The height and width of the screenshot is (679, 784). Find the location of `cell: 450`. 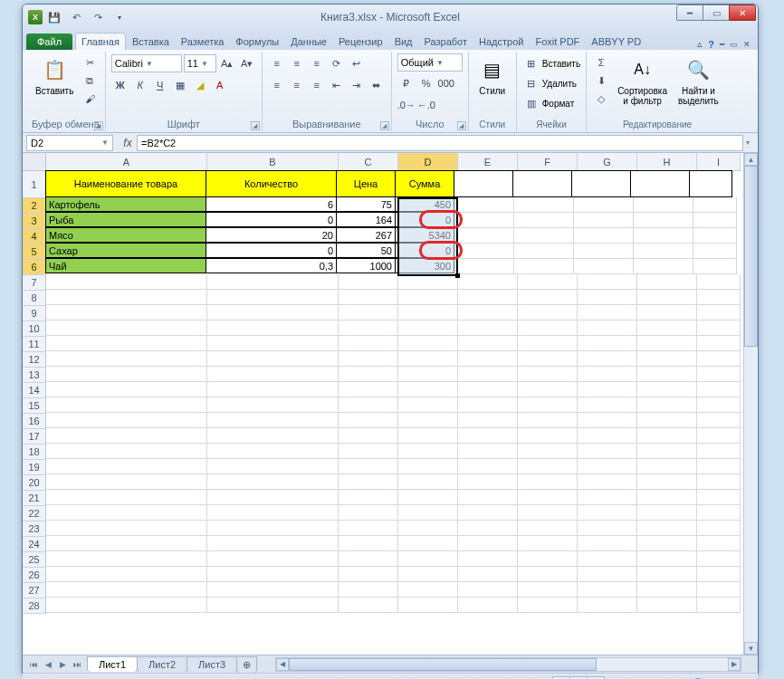

cell: 450 is located at coordinates (425, 205).